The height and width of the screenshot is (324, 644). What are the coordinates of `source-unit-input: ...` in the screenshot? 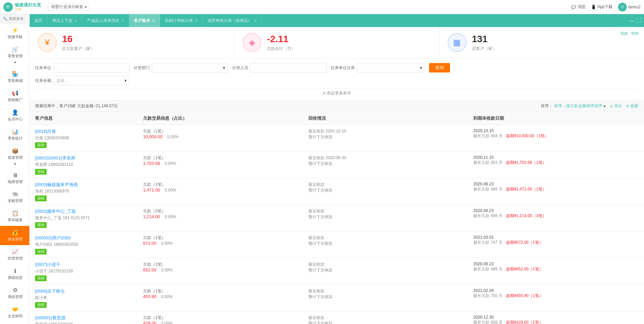 It's located at (91, 68).